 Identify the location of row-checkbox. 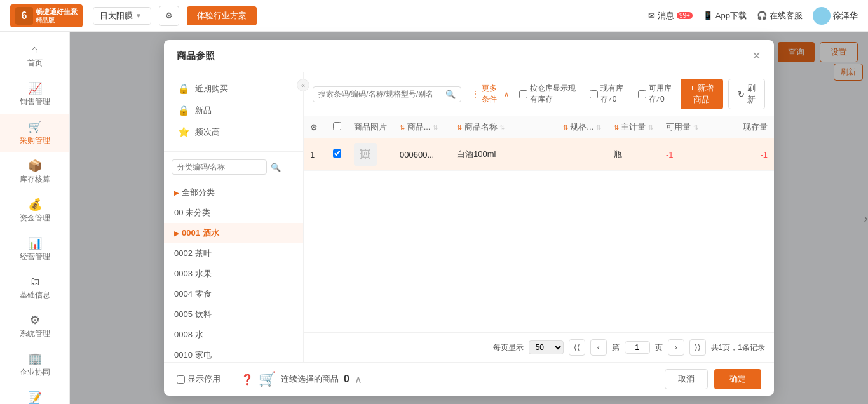
(337, 155).